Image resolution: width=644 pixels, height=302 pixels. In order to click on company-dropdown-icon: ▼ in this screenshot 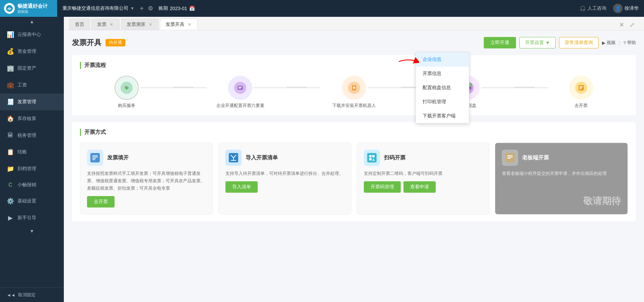, I will do `click(132, 8)`.